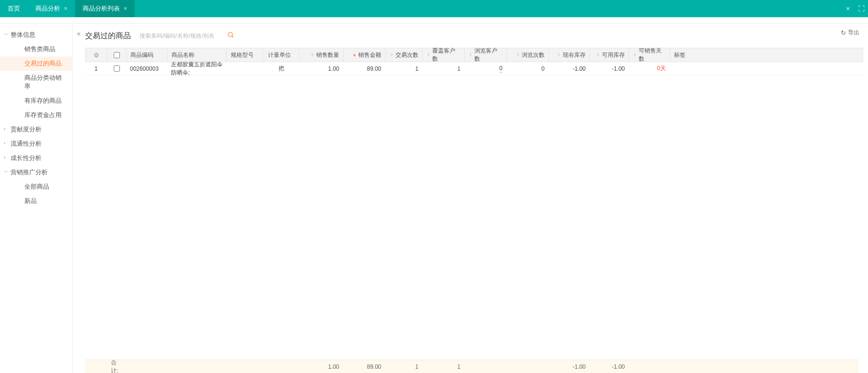  Describe the element at coordinates (26, 144) in the screenshot. I see `sidebar-group-label: 流通性分析` at that location.